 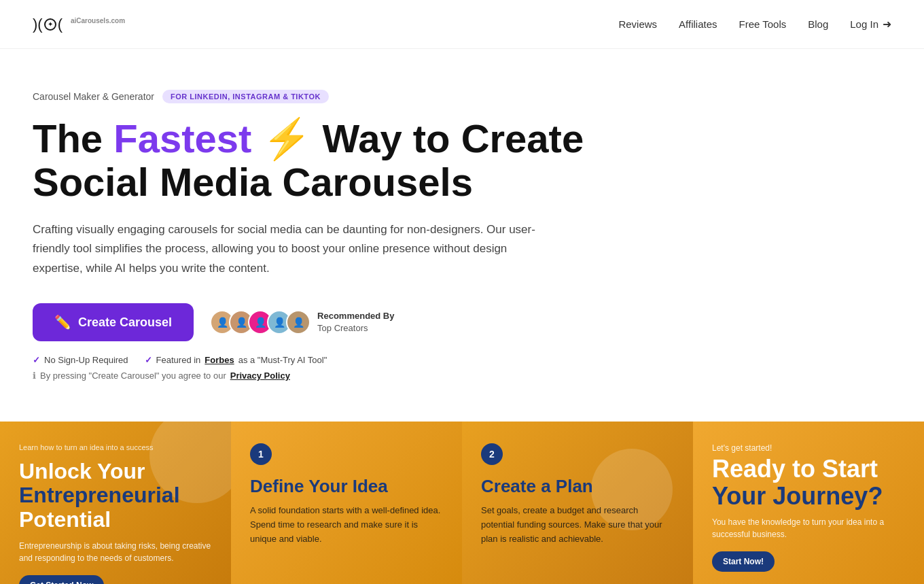 I want to click on check-forbes: ✓ Featured in Forbes as a "Must-Try AI T…, so click(x=236, y=360).